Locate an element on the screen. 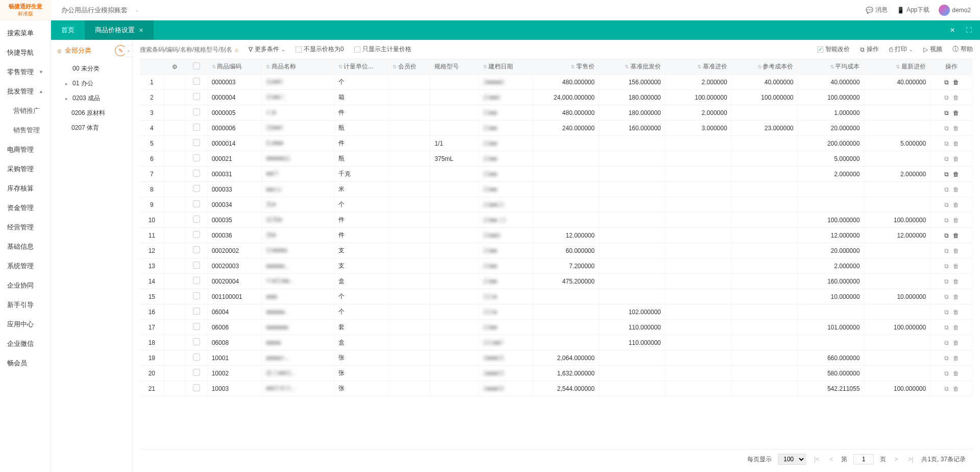 The height and width of the screenshot is (472, 980). table-row: 1706006■■■■■■套20■■110.000000101.00000010… is located at coordinates (556, 327).